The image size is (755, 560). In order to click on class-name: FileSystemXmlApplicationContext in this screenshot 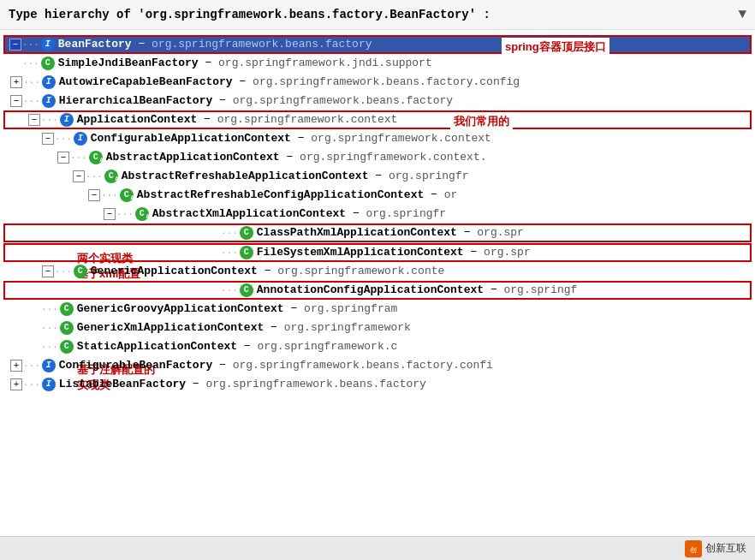, I will do `click(360, 252)`.